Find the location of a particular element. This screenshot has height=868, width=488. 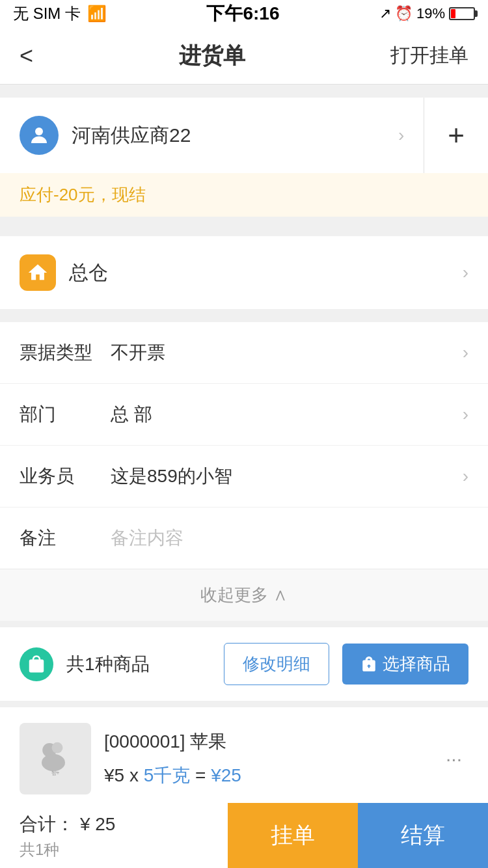

summary-info: 合计： ¥ 25 共1种 is located at coordinates (114, 835).